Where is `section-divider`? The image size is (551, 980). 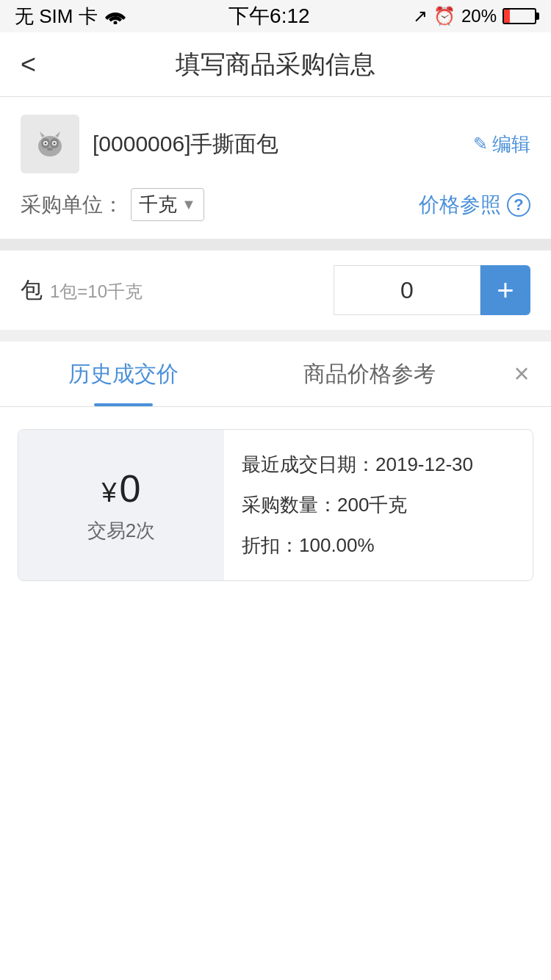
section-divider is located at coordinates (276, 245).